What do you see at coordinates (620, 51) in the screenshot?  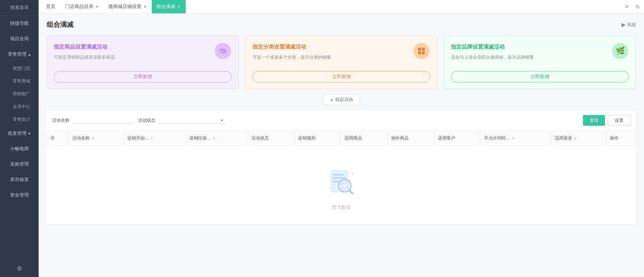 I see `brand-card-icon: 🌿` at bounding box center [620, 51].